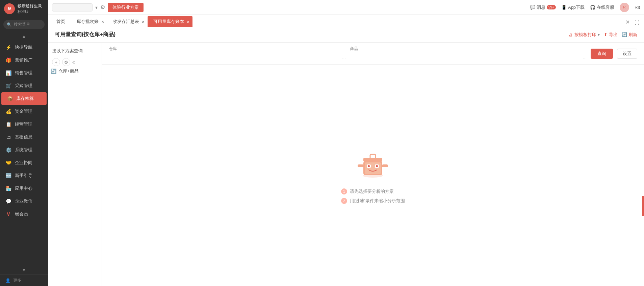 Image resolution: width=644 pixels, height=286 pixels. What do you see at coordinates (624, 34) in the screenshot?
I see `refresh-icon: 🔄` at bounding box center [624, 34].